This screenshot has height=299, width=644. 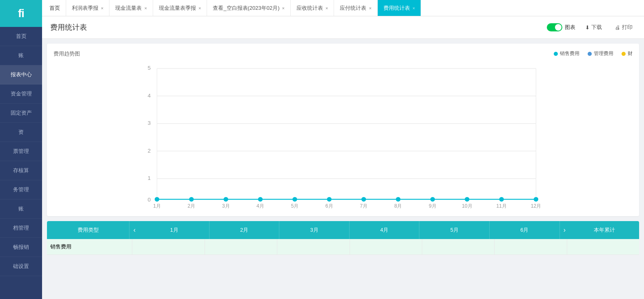 I want to click on svg-text: 1, so click(x=149, y=178).